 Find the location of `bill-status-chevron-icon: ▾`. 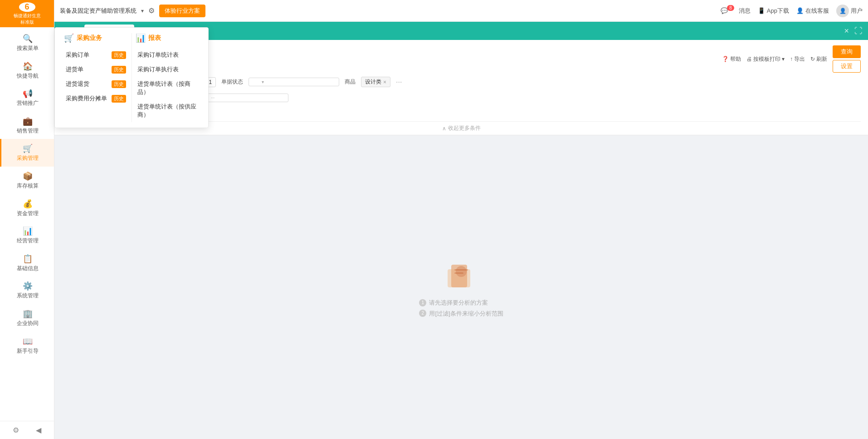

bill-status-chevron-icon: ▾ is located at coordinates (263, 82).